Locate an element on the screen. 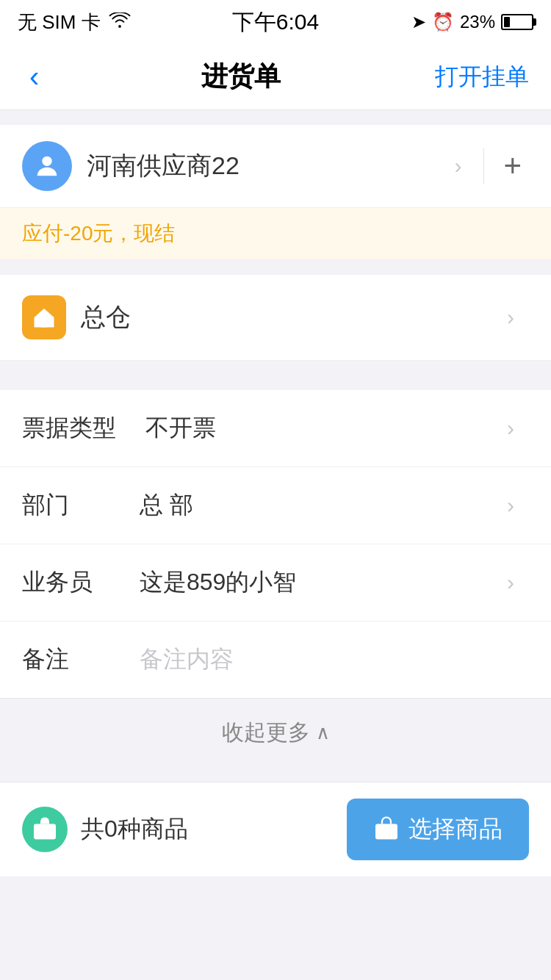  salesperson-label: 业务员 is located at coordinates (66, 583).